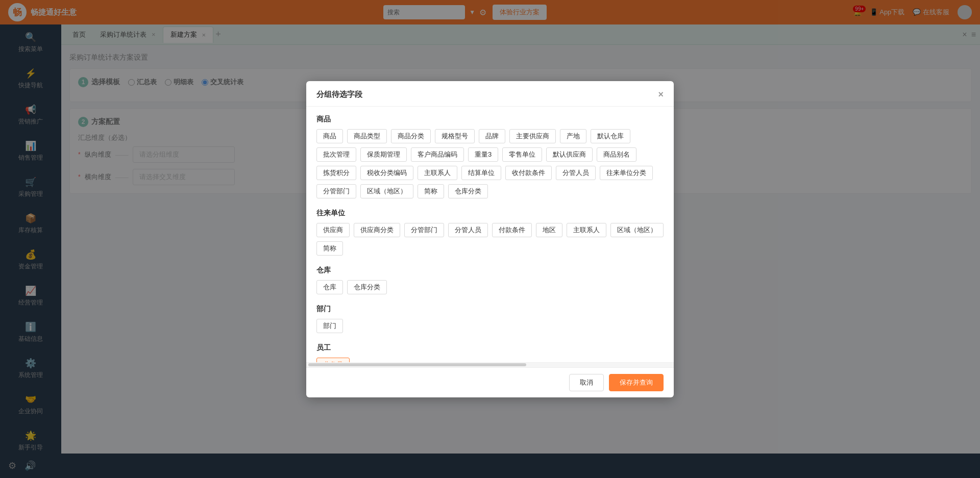 Image resolution: width=980 pixels, height=478 pixels. I want to click on field-tag-warehouse-category: 仓库分类, so click(367, 287).